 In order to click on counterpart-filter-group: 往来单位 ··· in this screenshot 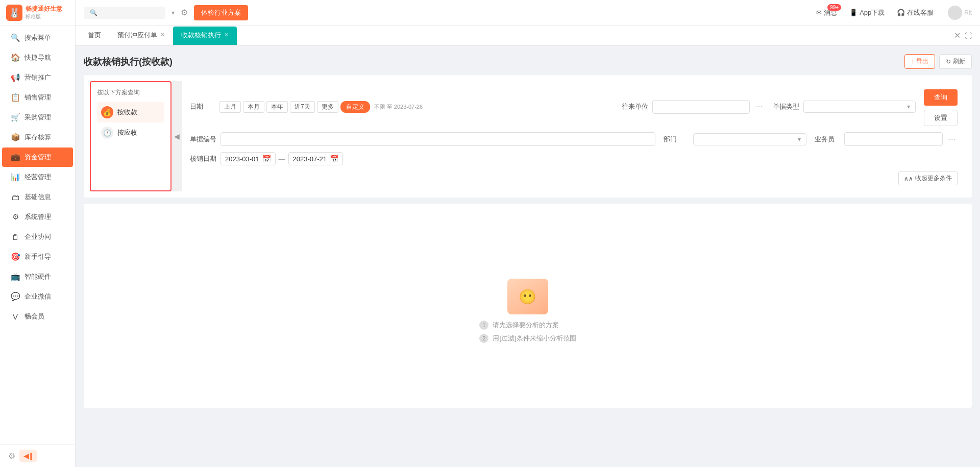, I will do `click(693, 107)`.